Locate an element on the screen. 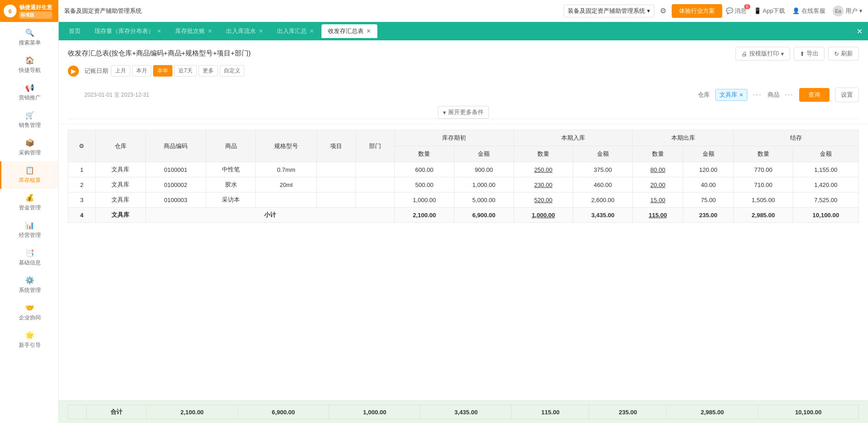 Image resolution: width=868 pixels, height=423 pixels. cell-subtotal-out-amt: 235.00 is located at coordinates (708, 215).